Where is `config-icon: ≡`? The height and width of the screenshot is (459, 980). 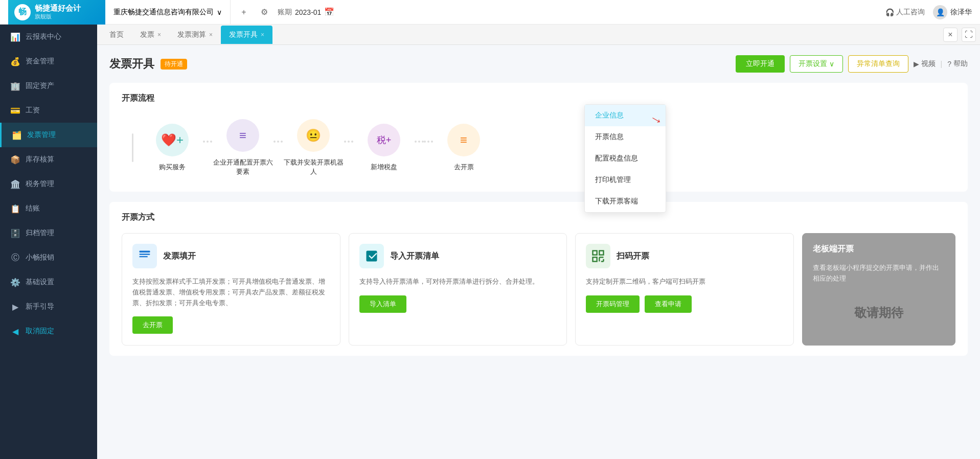
config-icon: ≡ is located at coordinates (243, 135).